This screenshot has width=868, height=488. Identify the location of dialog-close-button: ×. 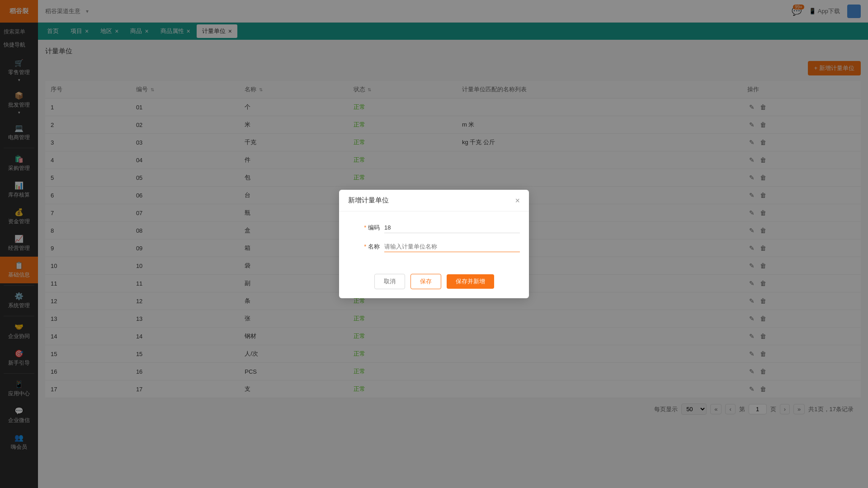
(517, 201).